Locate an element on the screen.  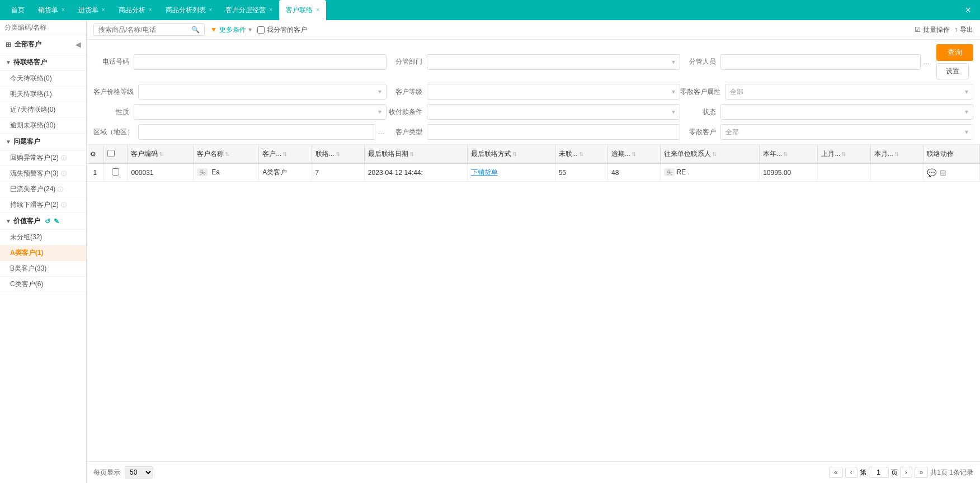
my-customers-filter: 我分管的客户 is located at coordinates (282, 30).